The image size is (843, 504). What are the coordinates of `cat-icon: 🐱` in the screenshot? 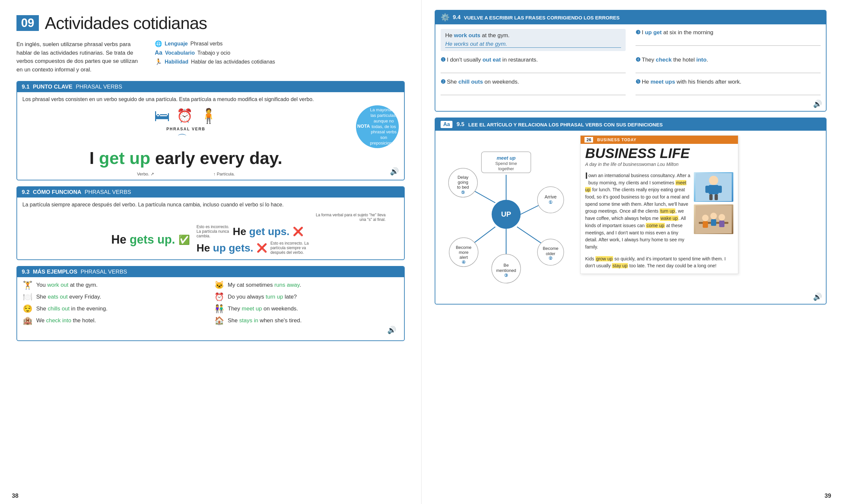 It's located at (219, 285).